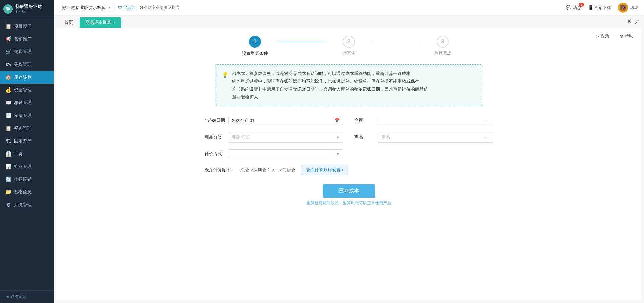  What do you see at coordinates (286, 120) in the screenshot?
I see `start-date-input: 2022-07-01 📅` at bounding box center [286, 120].